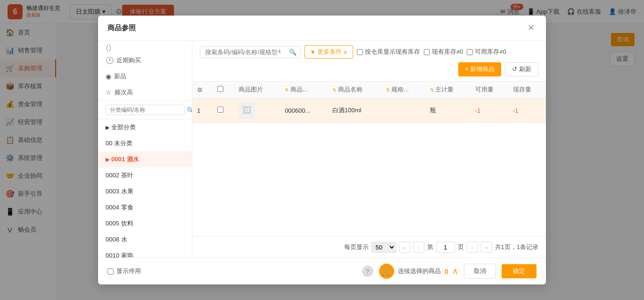 This screenshot has width=644, height=300. I want to click on table-header-row: ⚙ 商品图片 ⇅ 商品... ⇅ 商品名称 ⇅ 规格... ⇅ 主计量 可用量 …, so click(369, 90).